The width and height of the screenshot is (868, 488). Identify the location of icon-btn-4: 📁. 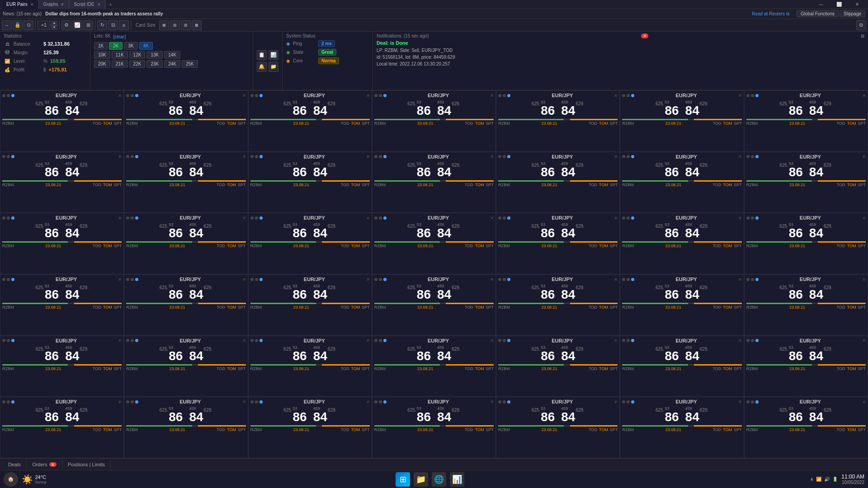
(274, 67).